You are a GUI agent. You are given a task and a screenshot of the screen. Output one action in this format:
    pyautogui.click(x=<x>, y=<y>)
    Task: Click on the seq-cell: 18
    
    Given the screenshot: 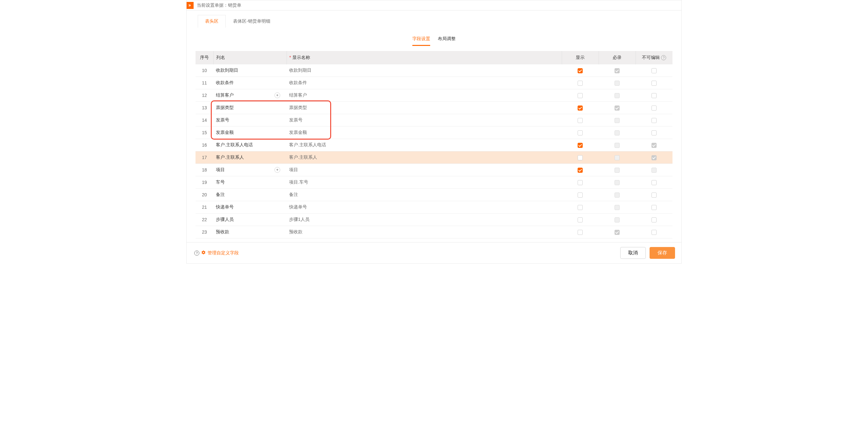 What is the action you would take?
    pyautogui.click(x=204, y=170)
    